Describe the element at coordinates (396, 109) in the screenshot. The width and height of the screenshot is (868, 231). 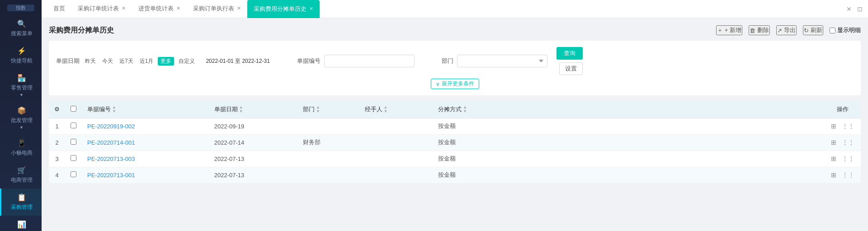
I see `col-handler: 经手人 ▲▼` at that location.